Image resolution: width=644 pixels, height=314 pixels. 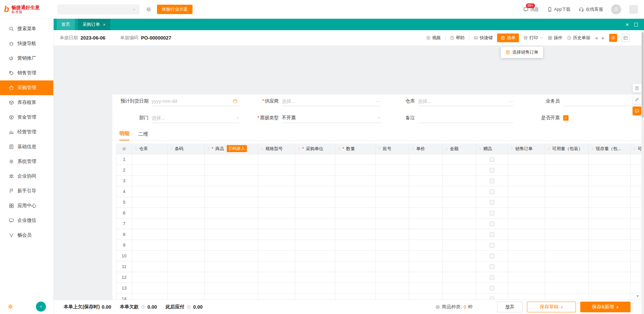 What do you see at coordinates (27, 147) in the screenshot?
I see `sidebar-item-info: 基础信息` at bounding box center [27, 147].